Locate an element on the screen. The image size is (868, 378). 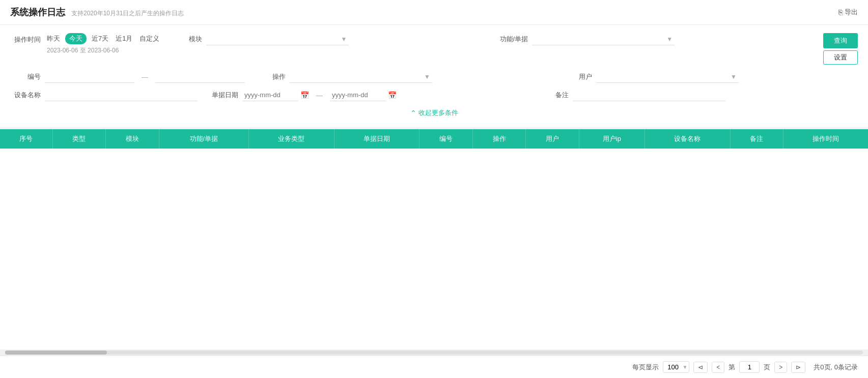
time-buttons: 昨天 今天 近7天 近1月 自定义 is located at coordinates (103, 39).